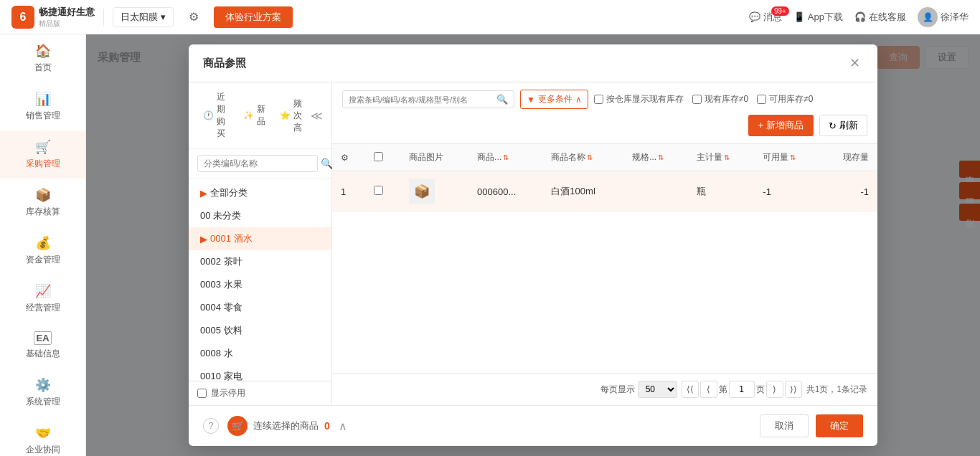 This screenshot has height=456, width=980. Describe the element at coordinates (605, 158) in the screenshot. I see `table-header-row: ⚙ 商品图片 商品...⇅ 商品名称⇅ 规格...⇅ 主计量⇅ 可用量⇅ 现存` at that location.